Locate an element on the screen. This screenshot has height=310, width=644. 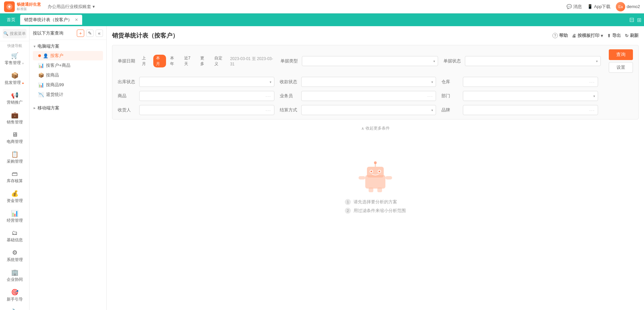
by-customer-product-icon: 📊 is located at coordinates (41, 65).